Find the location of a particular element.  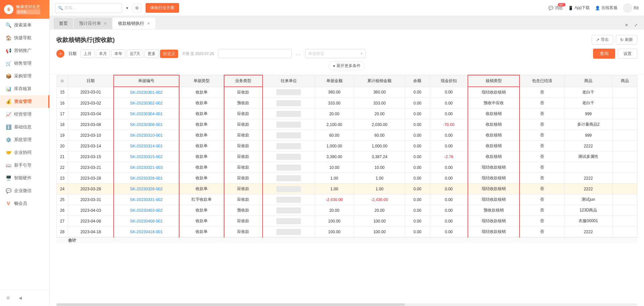

sidebar-item-corp: 🤝 企业协同 is located at coordinates (25, 152).